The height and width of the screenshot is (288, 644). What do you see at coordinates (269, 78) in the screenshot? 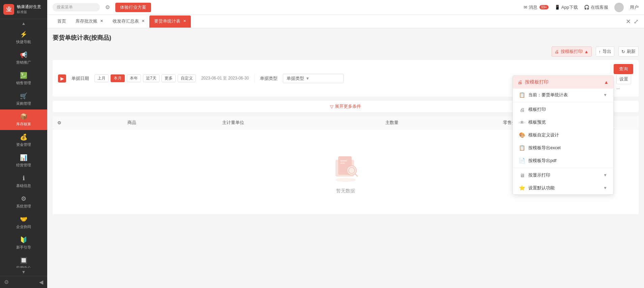
I see `order-type-label: 单据类型` at bounding box center [269, 78].